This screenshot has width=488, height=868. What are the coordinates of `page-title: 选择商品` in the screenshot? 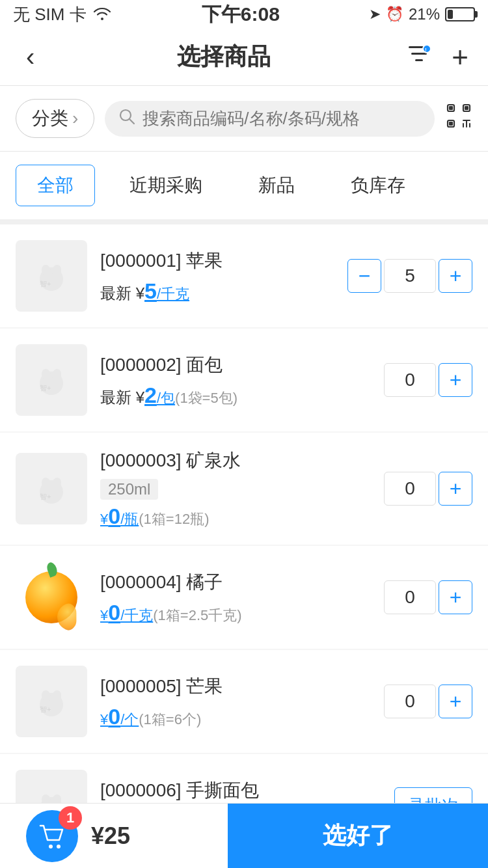 It's located at (224, 57).